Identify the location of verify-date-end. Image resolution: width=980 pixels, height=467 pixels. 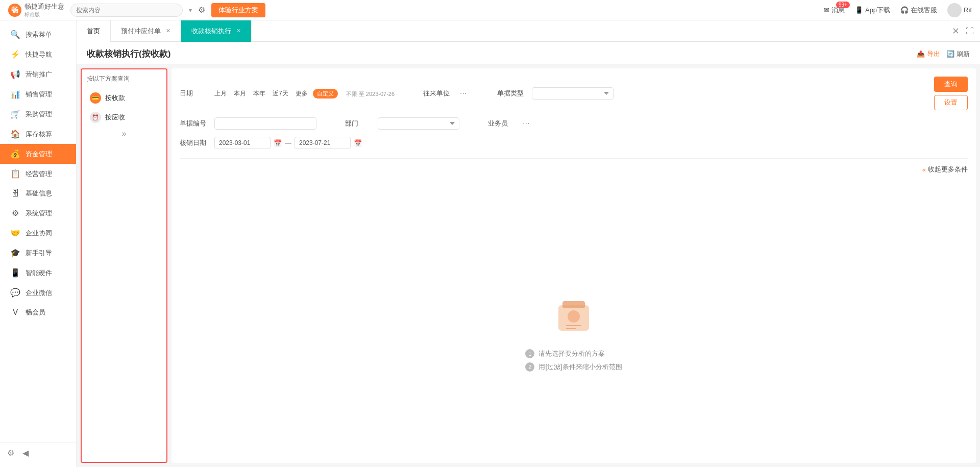
(323, 143).